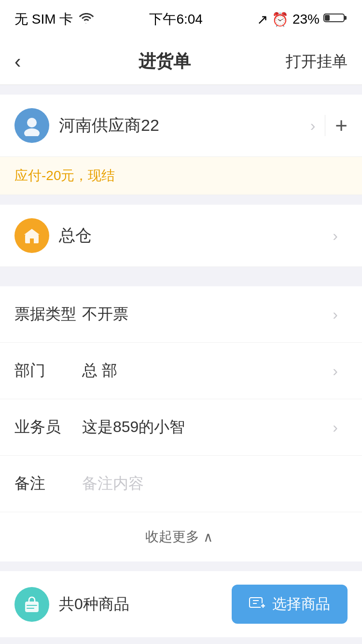 This screenshot has height=644, width=362. I want to click on salesperson-value: 这是859的小智, so click(208, 427).